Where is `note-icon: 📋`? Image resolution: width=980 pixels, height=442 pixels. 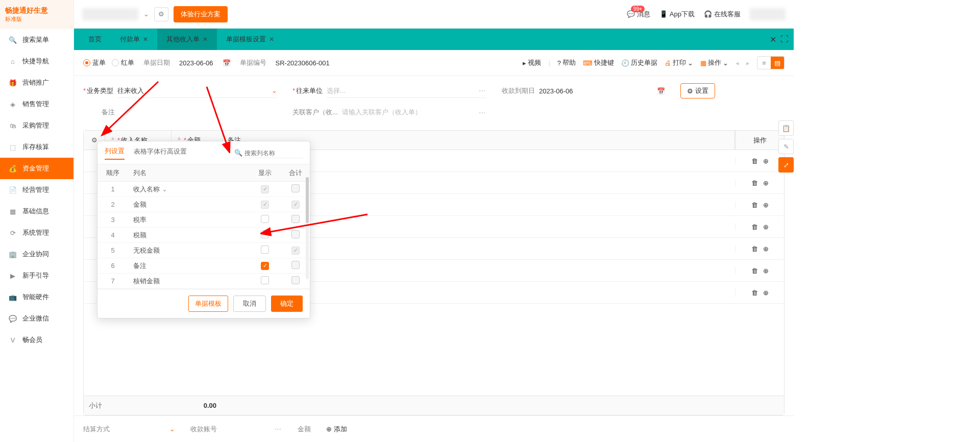
note-icon: 📋 is located at coordinates (786, 128).